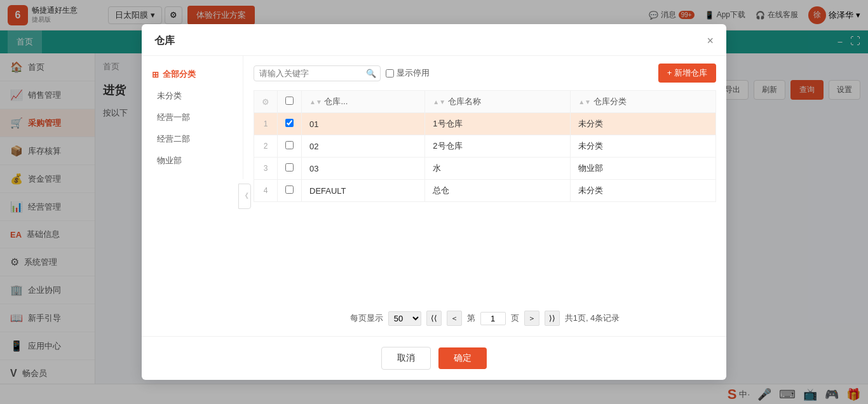  I want to click on row-actions-cell: 1, so click(266, 125).